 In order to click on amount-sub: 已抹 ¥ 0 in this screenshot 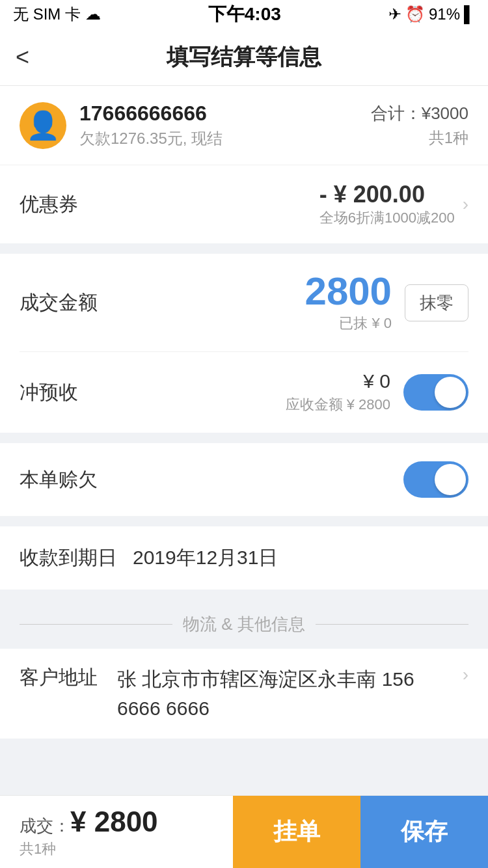, I will do `click(349, 323)`.